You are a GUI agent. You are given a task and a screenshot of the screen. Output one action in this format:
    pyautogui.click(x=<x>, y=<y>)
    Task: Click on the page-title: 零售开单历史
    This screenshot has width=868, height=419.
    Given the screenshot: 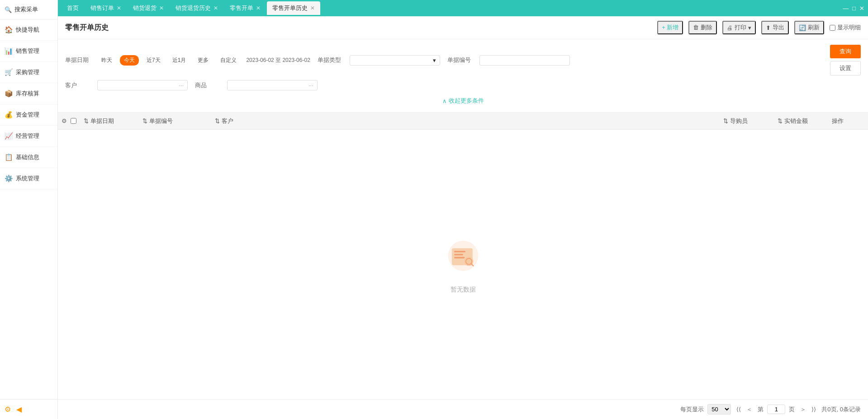 What is the action you would take?
    pyautogui.click(x=87, y=28)
    